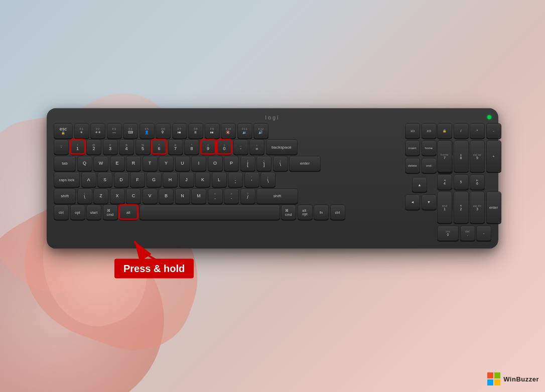 This screenshot has height=392, width=545. Describe the element at coordinates (138, 180) in the screenshot. I see `key-f: F` at that location.